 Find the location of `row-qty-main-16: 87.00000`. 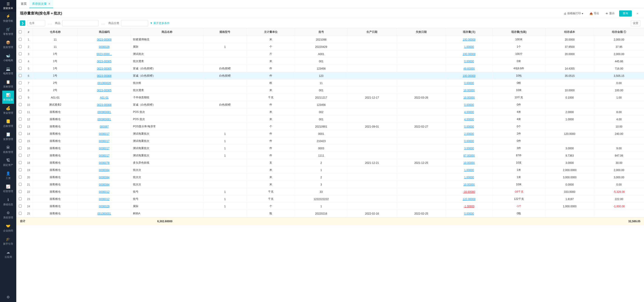

row-qty-main-16: 87.00000 is located at coordinates (469, 156).